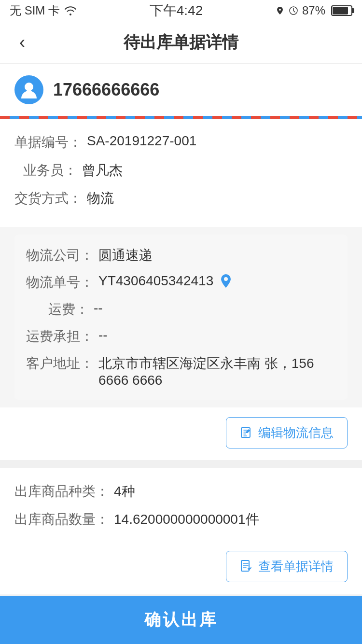 This screenshot has width=362, height=644. I want to click on logistics-company-row: 物流公司： 圆通速递, so click(181, 255).